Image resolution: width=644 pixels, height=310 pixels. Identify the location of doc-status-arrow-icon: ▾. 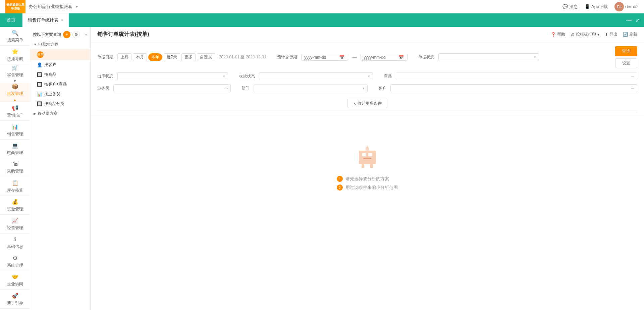
(535, 57).